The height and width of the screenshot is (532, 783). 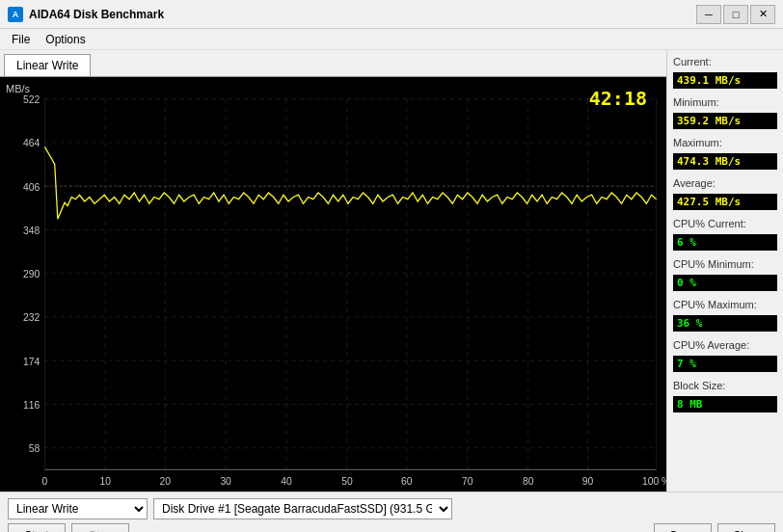 What do you see at coordinates (407, 482) in the screenshot?
I see `svg-text: 60` at bounding box center [407, 482].